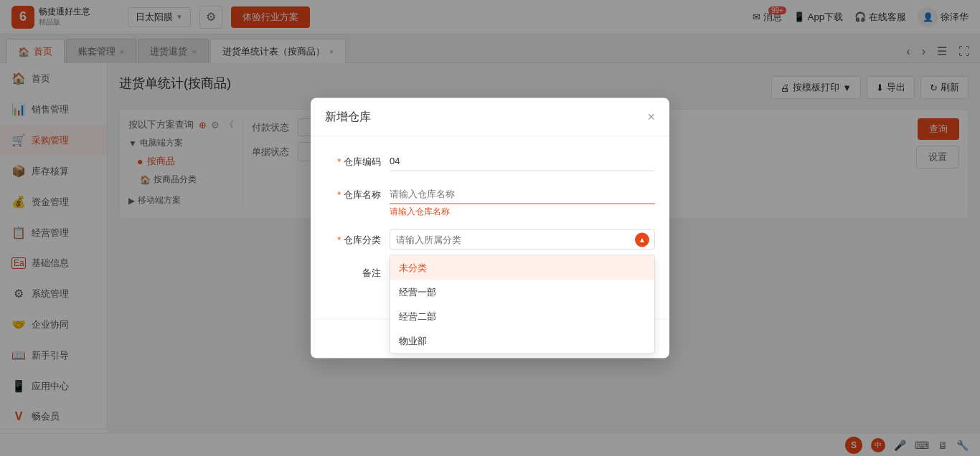  What do you see at coordinates (522, 194) in the screenshot?
I see `name-input` at bounding box center [522, 194].